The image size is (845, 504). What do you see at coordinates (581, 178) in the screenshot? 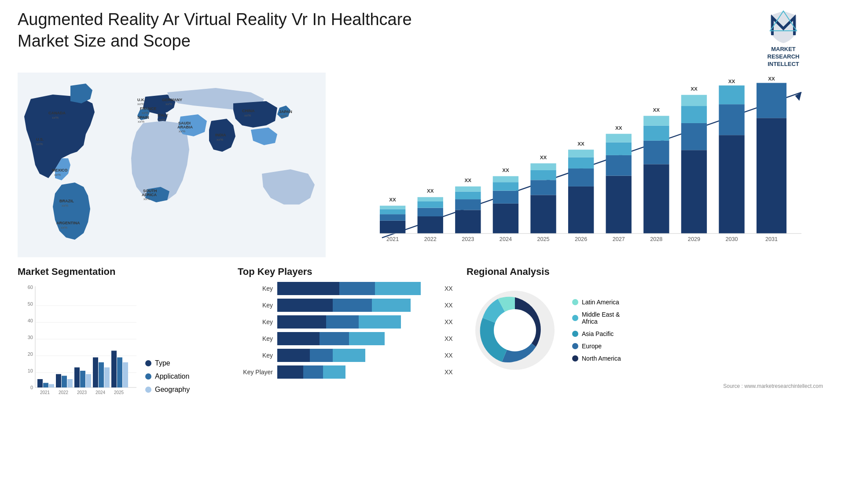
I see `bar-2026-seg2` at bounding box center [581, 178].